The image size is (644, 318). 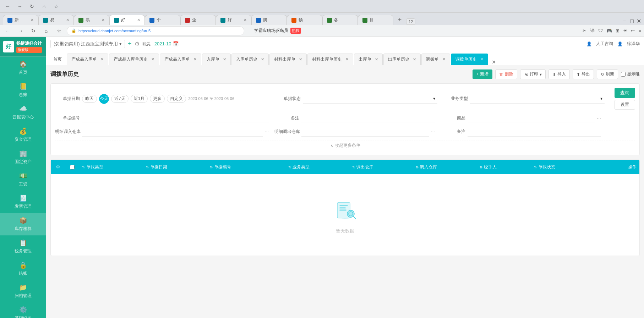 I want to click on page-tab-cprkd2: 产成品入库单 ✕, so click(x=180, y=59).